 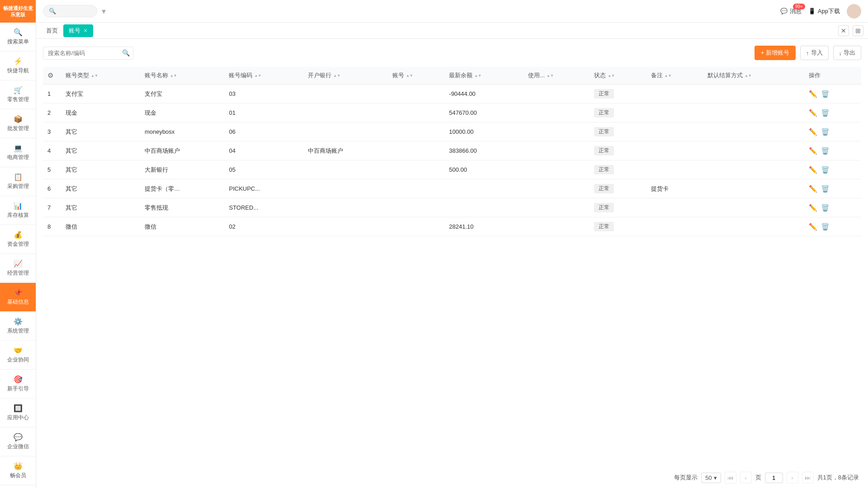 I want to click on export-button: ↓ 导出, so click(x=847, y=53).